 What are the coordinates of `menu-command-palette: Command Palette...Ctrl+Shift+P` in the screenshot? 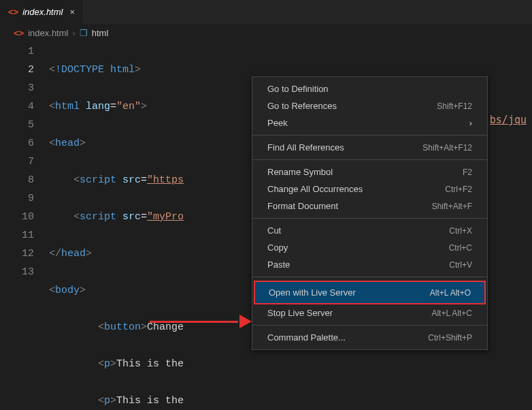 It's located at (370, 338).